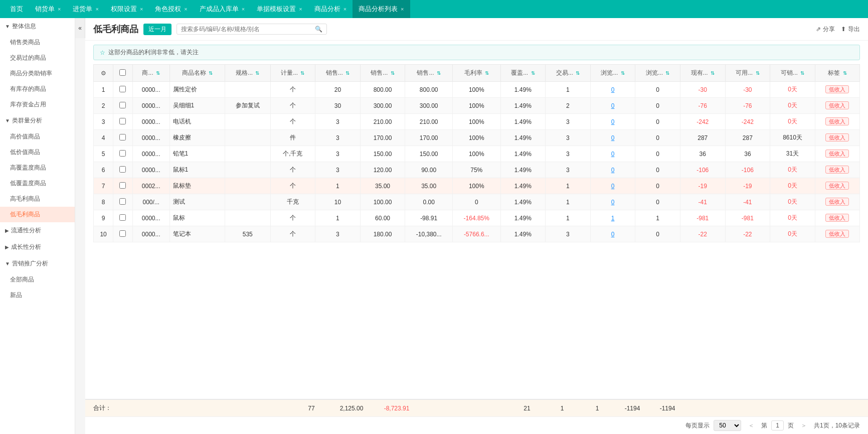 This screenshot has height=434, width=868. I want to click on sidebar-collapse-button: «, so click(80, 28).